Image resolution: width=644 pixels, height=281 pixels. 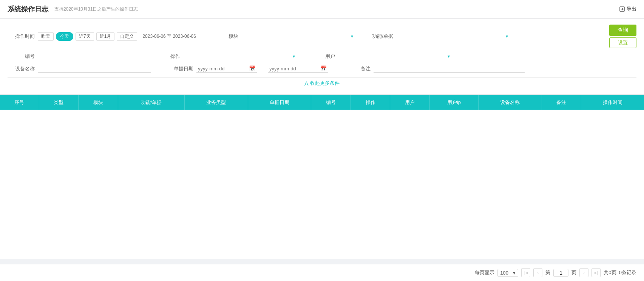 I want to click on page-number-input, so click(x=561, y=273).